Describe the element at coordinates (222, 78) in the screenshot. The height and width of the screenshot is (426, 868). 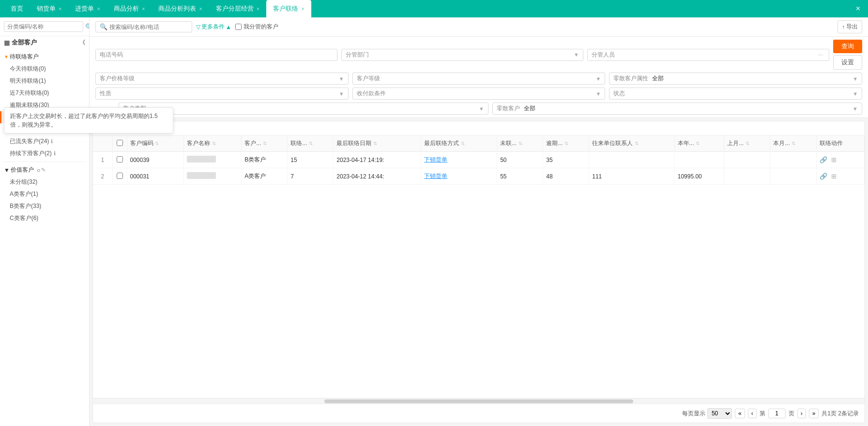
I see `filter-price-level: 客户价格等级 ▼` at that location.